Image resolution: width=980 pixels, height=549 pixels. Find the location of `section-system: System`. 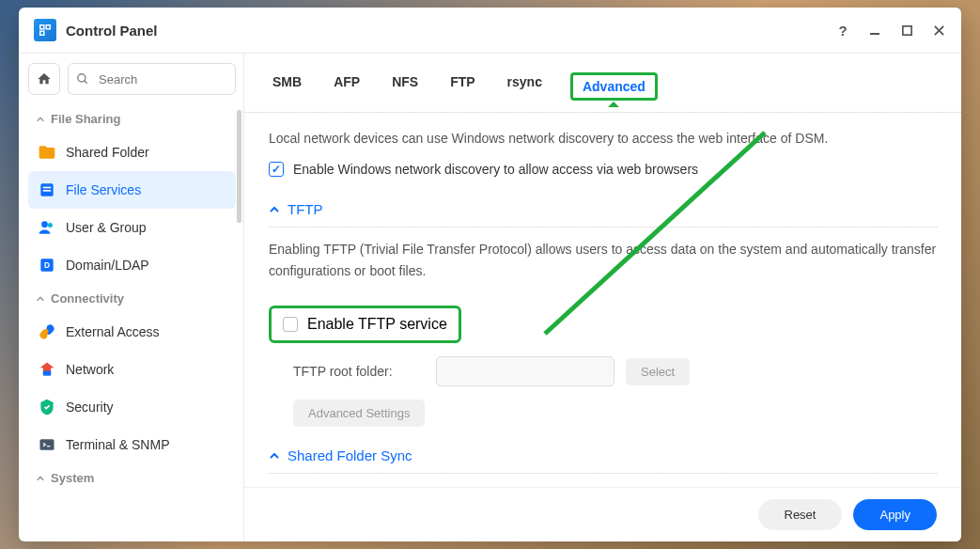

section-system: System is located at coordinates (132, 478).